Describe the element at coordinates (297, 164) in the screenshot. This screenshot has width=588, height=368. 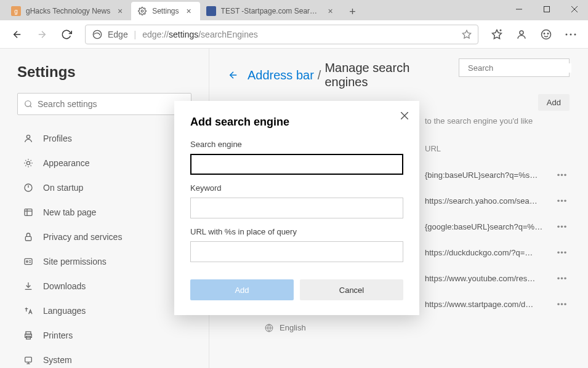
I see `input-search-engine-name` at that location.